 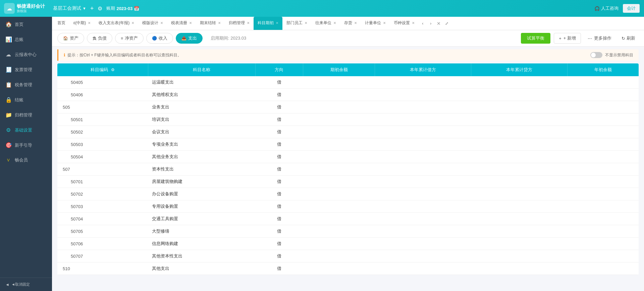 I want to click on sidebar-item-guide: 🎯 新手引导, so click(x=26, y=145).